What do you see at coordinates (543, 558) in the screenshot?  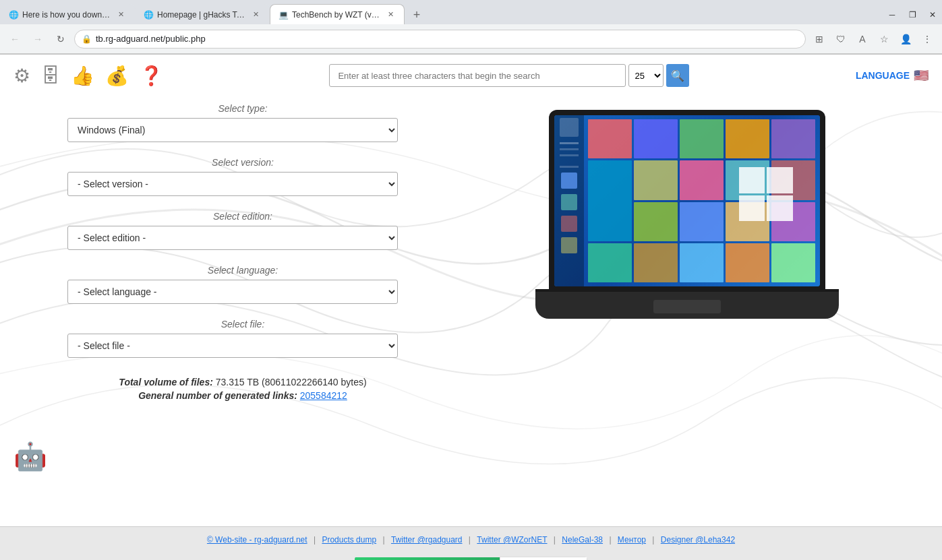 I see `nick-site: MyNickname.com` at bounding box center [543, 558].